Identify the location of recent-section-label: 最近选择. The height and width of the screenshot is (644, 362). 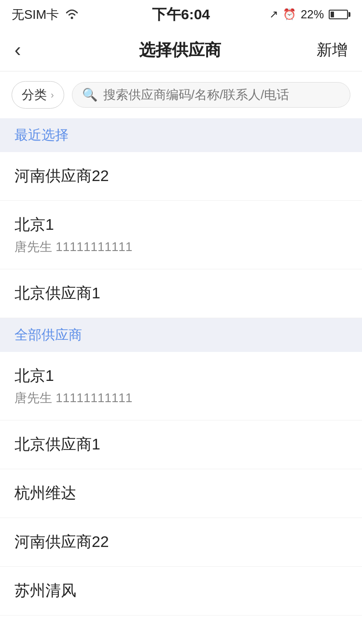
(42, 135).